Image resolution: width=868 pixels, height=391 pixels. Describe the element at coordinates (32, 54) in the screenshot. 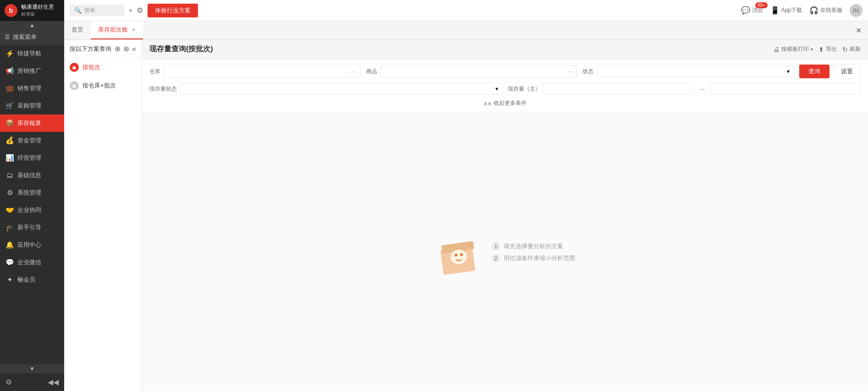

I see `sidebar-item-快捷导航: ⚡ 快捷导航` at that location.